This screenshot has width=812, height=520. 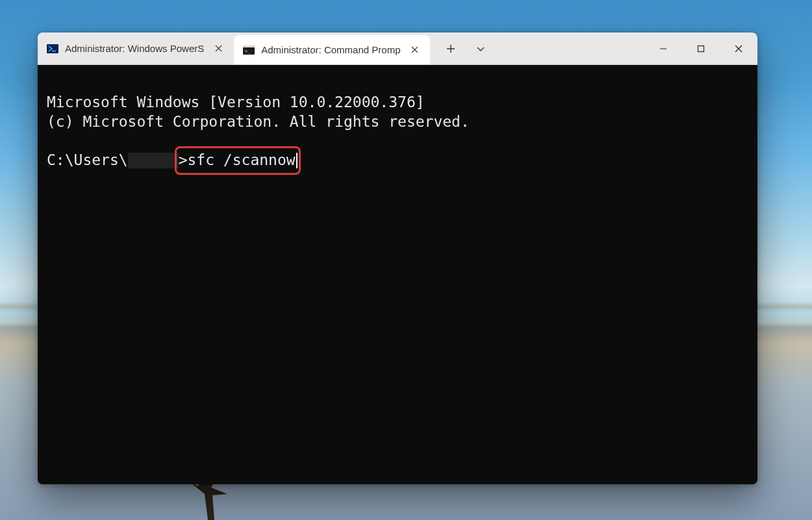 I want to click on tab-powershell: Administrator: Windows PowerS, so click(x=136, y=48).